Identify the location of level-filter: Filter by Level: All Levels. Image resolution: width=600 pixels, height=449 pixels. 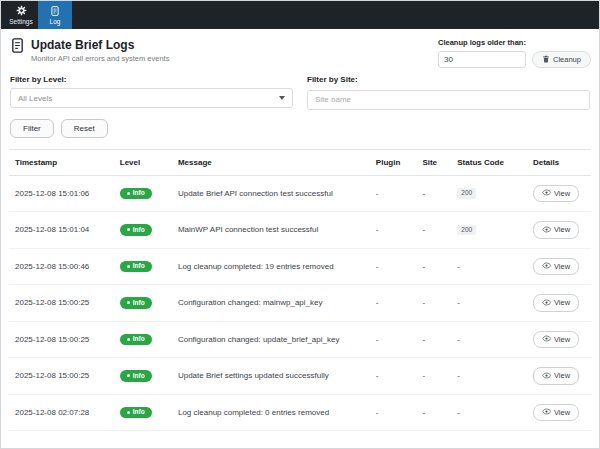
(152, 92).